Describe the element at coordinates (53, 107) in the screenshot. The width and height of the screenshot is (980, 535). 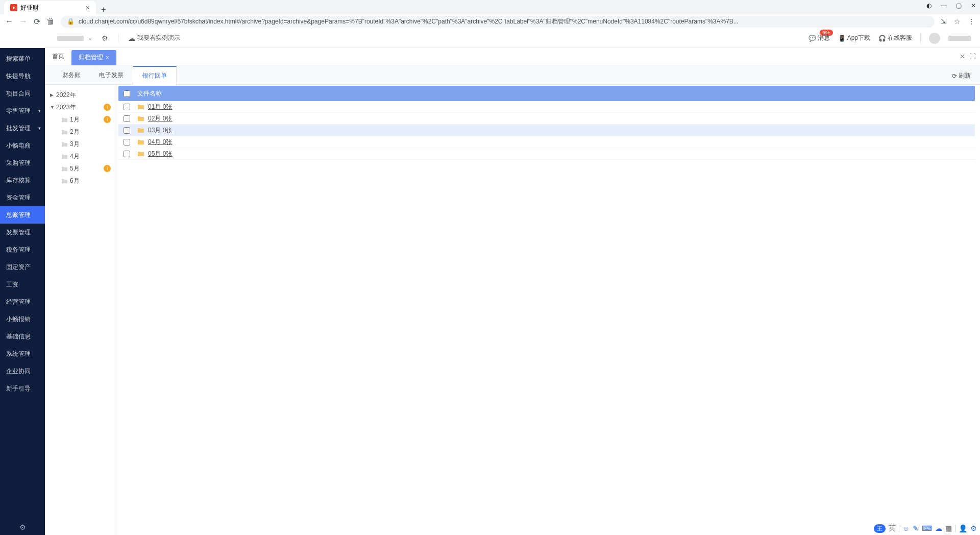
I see `collapse-icon: ▼` at that location.